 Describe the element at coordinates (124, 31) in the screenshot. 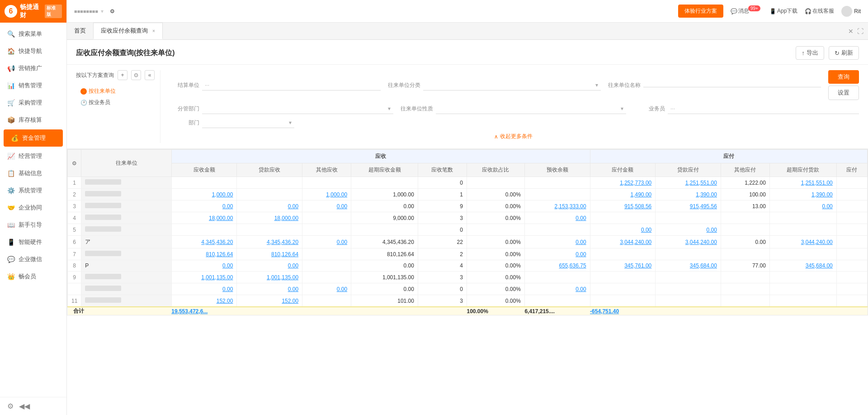

I see `tab-receivable-label: 应收应付余额查询` at that location.